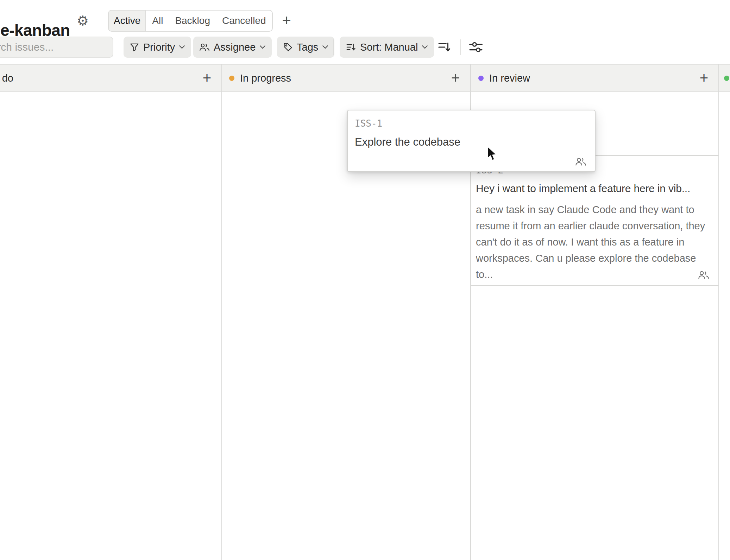 The image size is (730, 560). What do you see at coordinates (704, 78) in the screenshot?
I see `add-card-in-review-button: +` at bounding box center [704, 78].